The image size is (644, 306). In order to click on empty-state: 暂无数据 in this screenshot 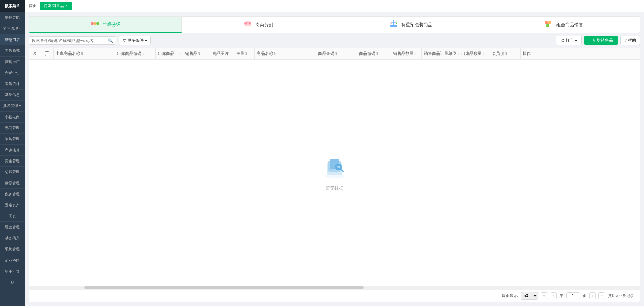, I will do `click(334, 173)`.